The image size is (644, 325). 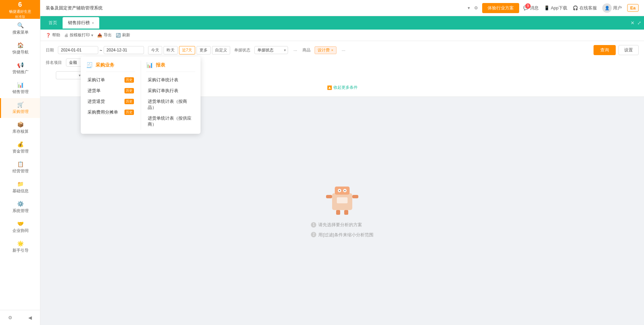 I want to click on basic-icon: 📁, so click(x=21, y=184).